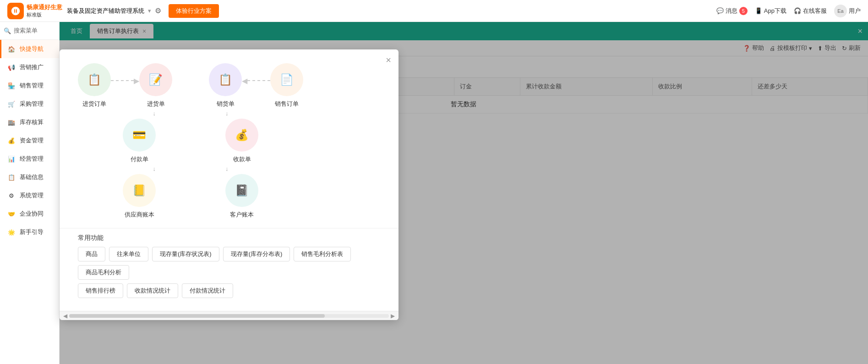 Image resolution: width=868 pixels, height=364 pixels. I want to click on flow-sales-bill: 📋 销货单, so click(225, 86).